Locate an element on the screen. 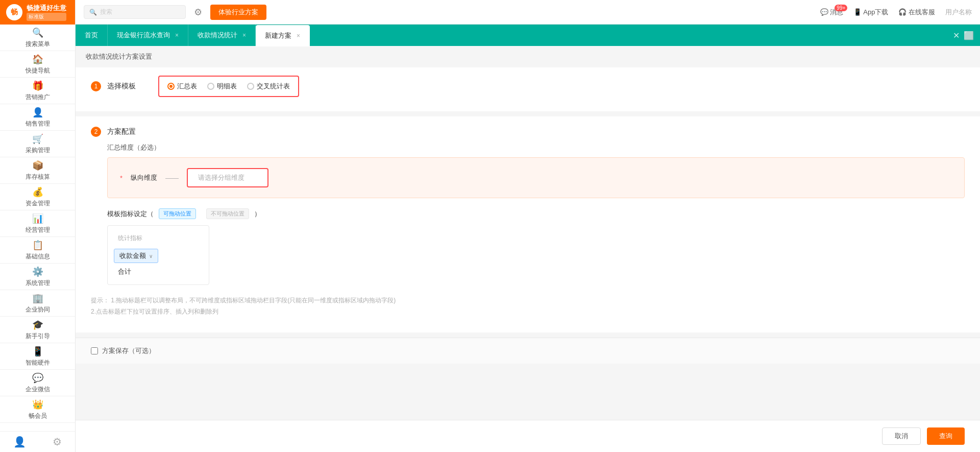 This screenshot has height=452, width=980. download-icon: 📱 is located at coordinates (857, 12).